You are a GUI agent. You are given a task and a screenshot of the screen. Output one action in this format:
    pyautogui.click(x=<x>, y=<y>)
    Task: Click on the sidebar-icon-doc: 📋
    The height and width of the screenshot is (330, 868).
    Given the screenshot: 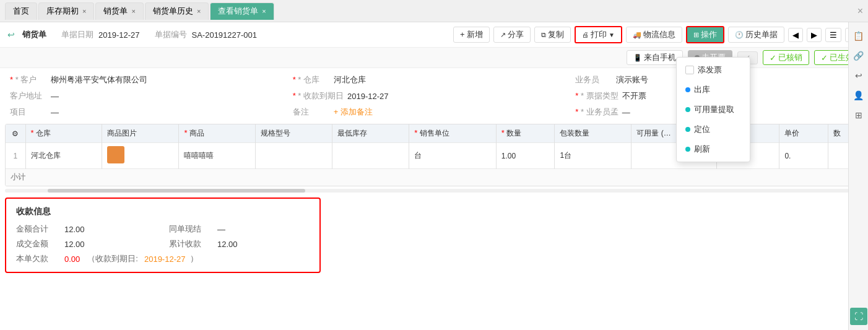 What is the action you would take?
    pyautogui.click(x=859, y=36)
    